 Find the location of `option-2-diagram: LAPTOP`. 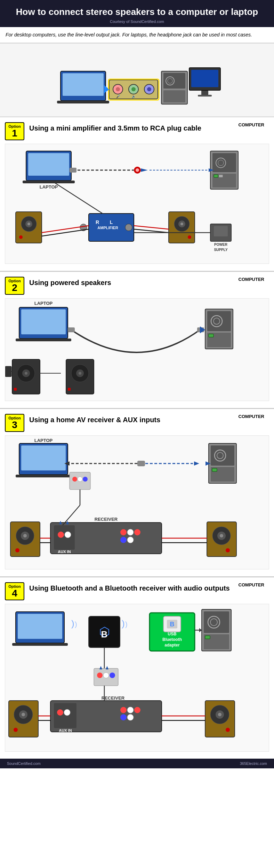

option-2-diagram: LAPTOP is located at coordinates (137, 350).